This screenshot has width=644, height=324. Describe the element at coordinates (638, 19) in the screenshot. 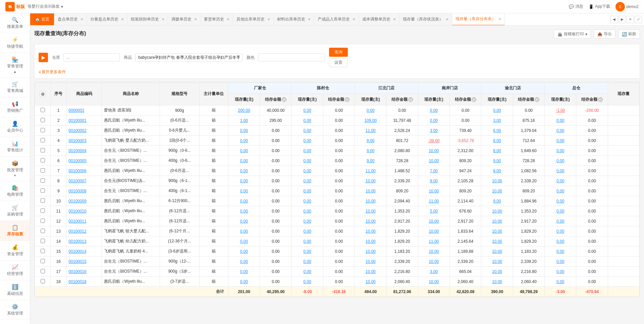

I see `tab-expand-button: ⤢` at that location.